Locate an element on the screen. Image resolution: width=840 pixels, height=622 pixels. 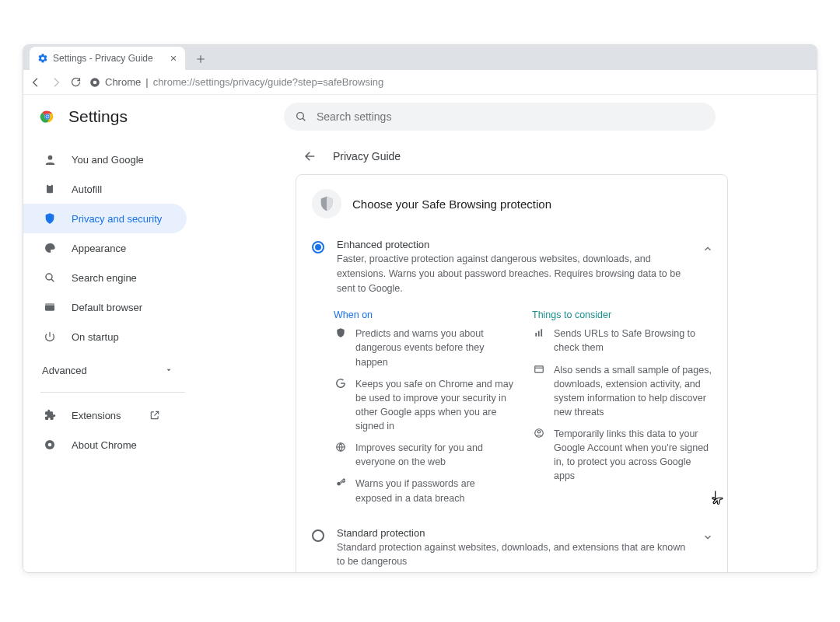
bars-icon is located at coordinates (539, 341).